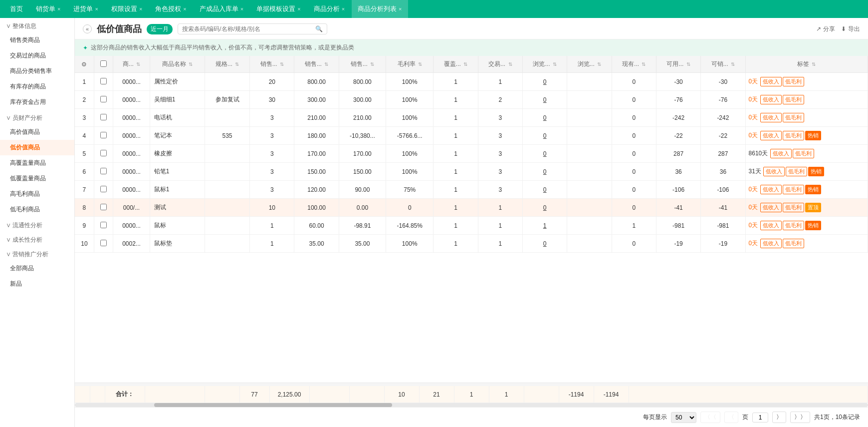 The width and height of the screenshot is (868, 427). What do you see at coordinates (132, 64) in the screenshot?
I see `col-code: 商... ⇅` at bounding box center [132, 64].